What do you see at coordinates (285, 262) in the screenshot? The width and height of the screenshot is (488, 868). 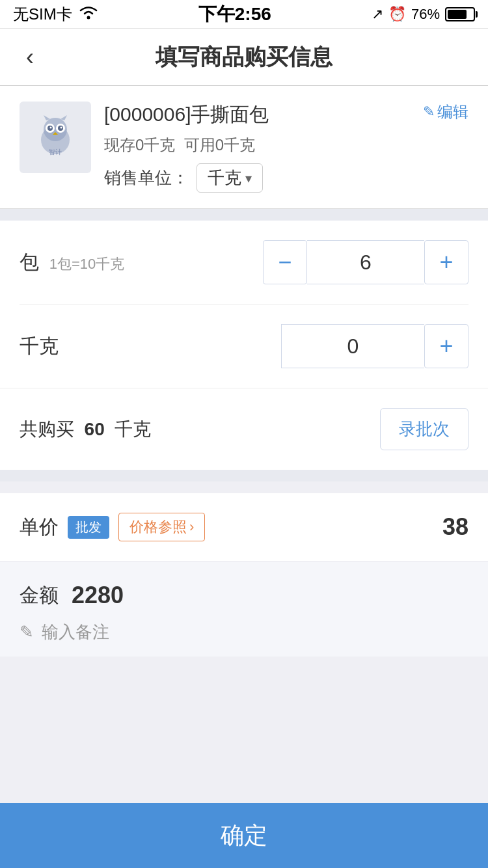 I see `decrement-bag-button: −` at bounding box center [285, 262].